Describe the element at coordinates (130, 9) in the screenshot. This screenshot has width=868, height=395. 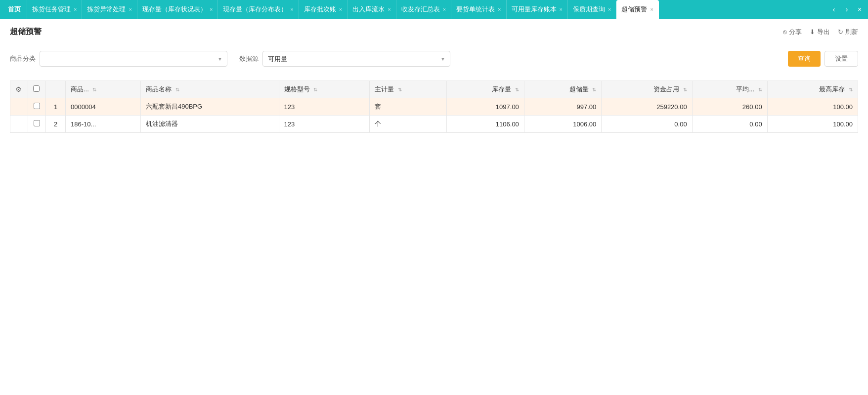
I see `close-tab-1: ×` at that location.